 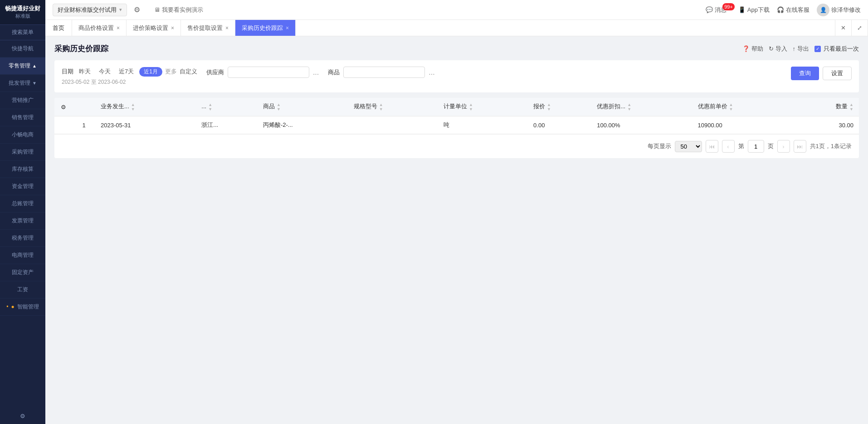 I want to click on pagination-next-button: ›, so click(x=784, y=146).